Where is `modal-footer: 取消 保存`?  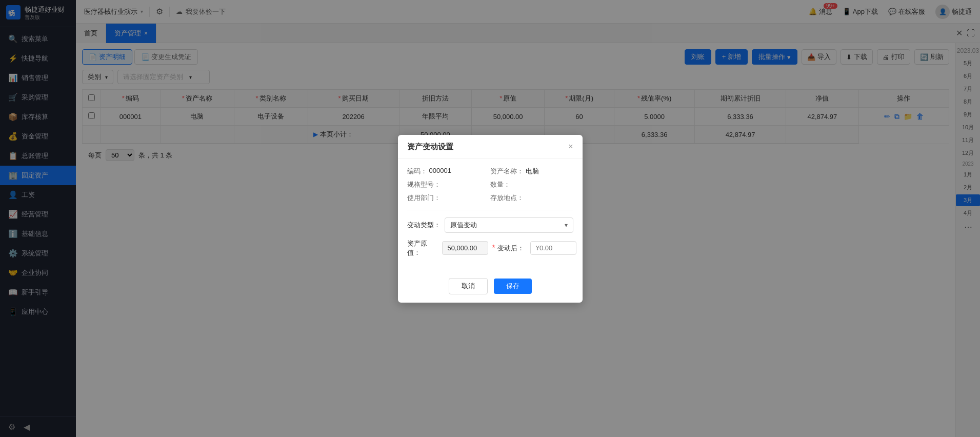
modal-footer: 取消 保存 is located at coordinates (490, 287).